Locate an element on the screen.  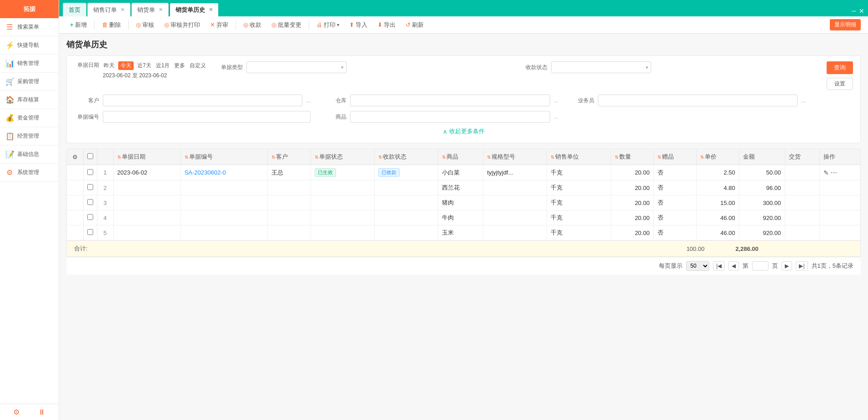
customer-ellipsis: ... is located at coordinates (308, 100).